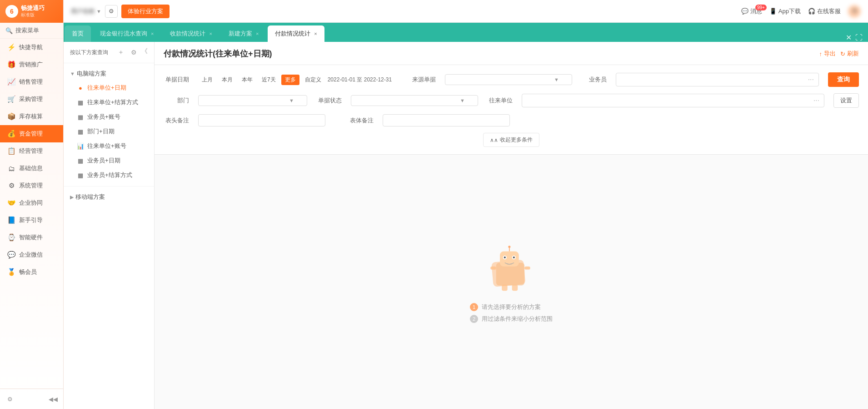 This screenshot has width=868, height=409. What do you see at coordinates (824, 11) in the screenshot?
I see `service-btn: 🎧 在线客服` at bounding box center [824, 11].